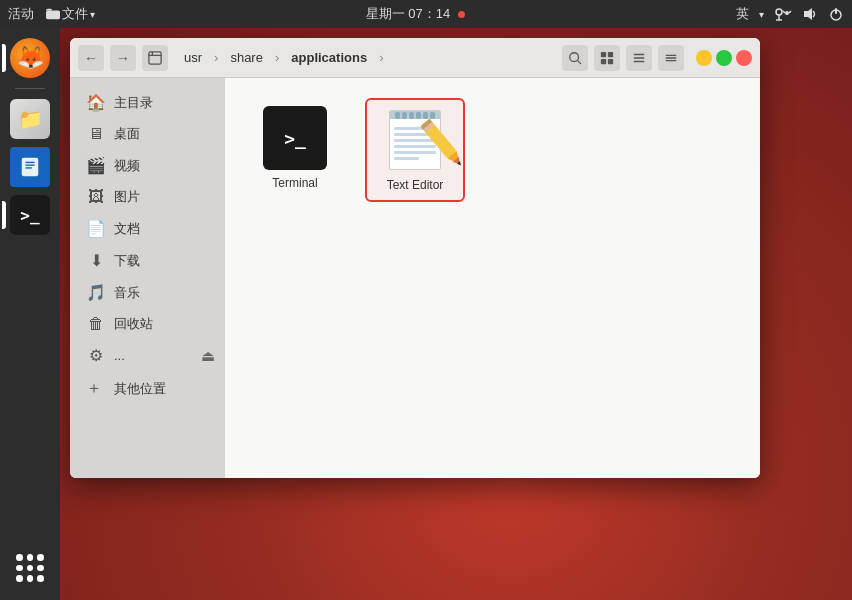 This screenshot has height=600, width=852. I want to click on terminal-icon: >_, so click(295, 138).